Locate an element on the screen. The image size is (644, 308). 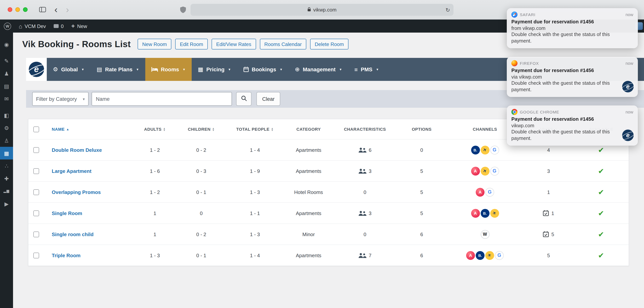
sidebar-toggle-icon is located at coordinates (42, 10).